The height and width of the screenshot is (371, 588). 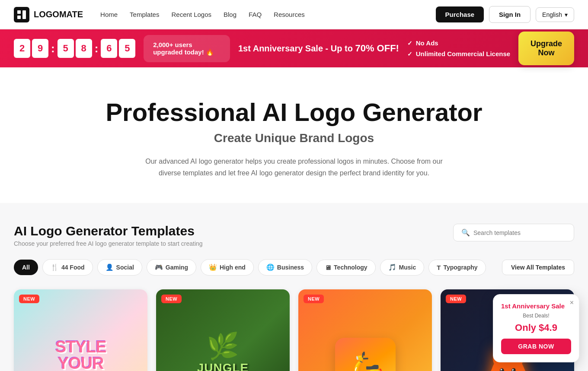 I want to click on filter-food-label: 44 Food, so click(x=73, y=267).